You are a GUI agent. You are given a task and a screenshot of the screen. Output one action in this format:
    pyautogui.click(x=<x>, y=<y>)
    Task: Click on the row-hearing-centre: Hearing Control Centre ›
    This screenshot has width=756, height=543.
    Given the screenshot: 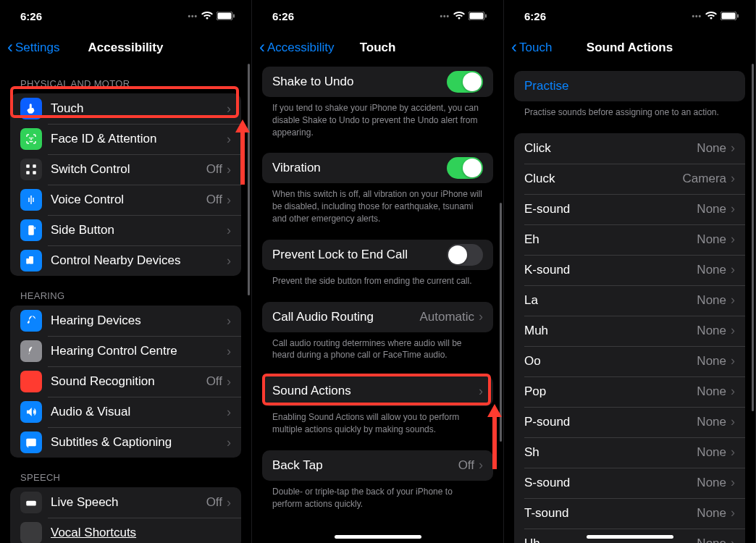 What is the action you would take?
    pyautogui.click(x=126, y=351)
    